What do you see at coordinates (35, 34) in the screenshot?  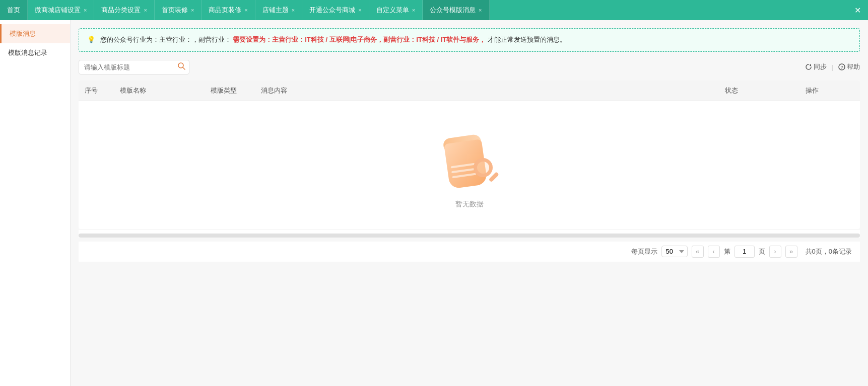 I see `sidebar-item-template-msg: 模版消息` at bounding box center [35, 34].